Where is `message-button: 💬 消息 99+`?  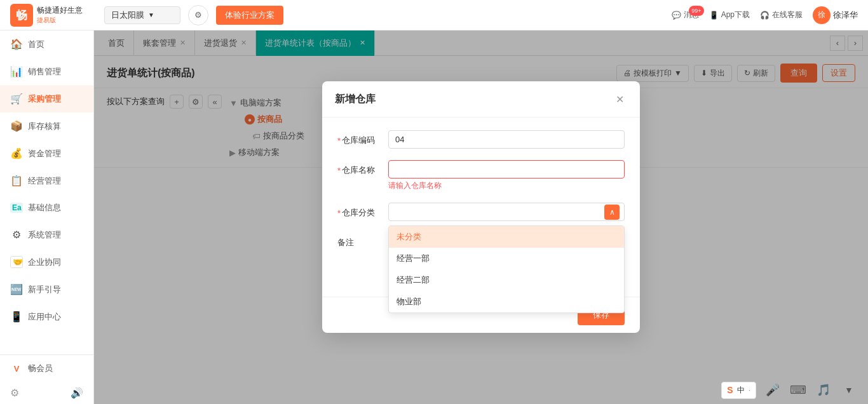 message-button: 💬 消息 99+ is located at coordinates (685, 15).